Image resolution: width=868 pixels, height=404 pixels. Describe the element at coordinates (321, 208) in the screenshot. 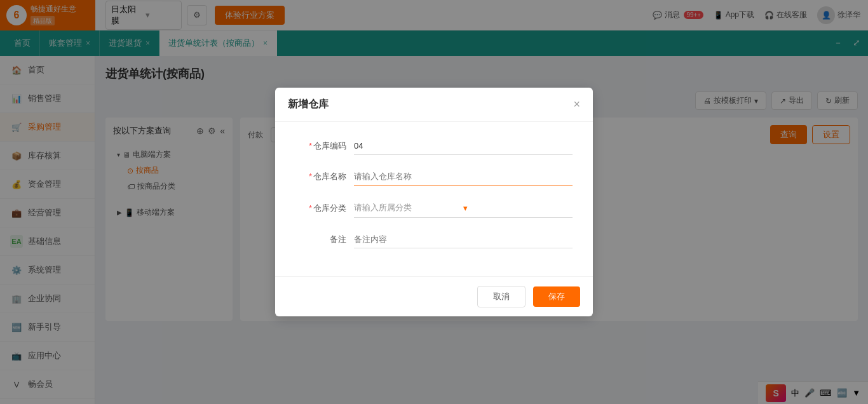

I see `category-label: *仓库分类` at that location.